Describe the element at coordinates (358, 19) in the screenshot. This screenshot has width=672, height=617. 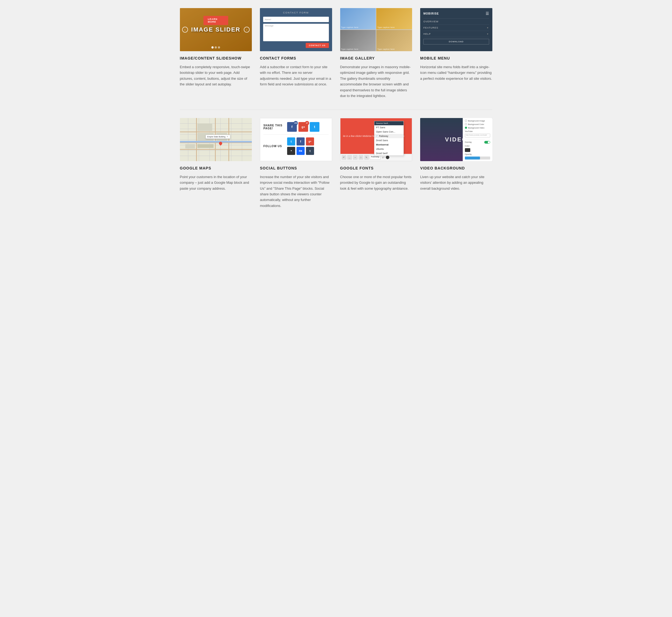
I see `gallery-cell-1: Type caption here` at that location.